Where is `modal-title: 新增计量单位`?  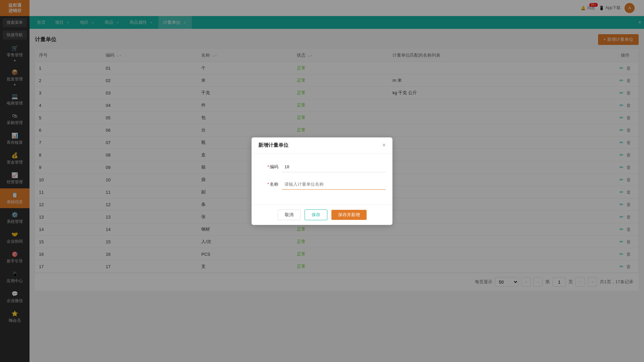 modal-title: 新增计量单位 is located at coordinates (273, 145).